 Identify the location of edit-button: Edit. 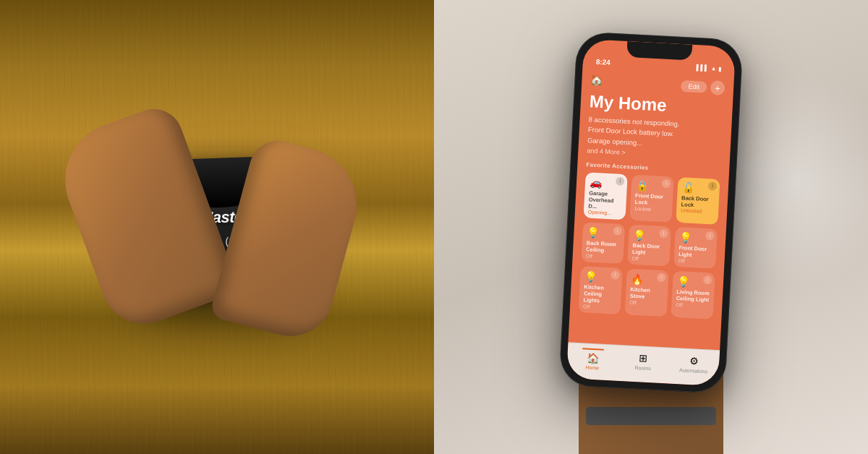
(694, 87).